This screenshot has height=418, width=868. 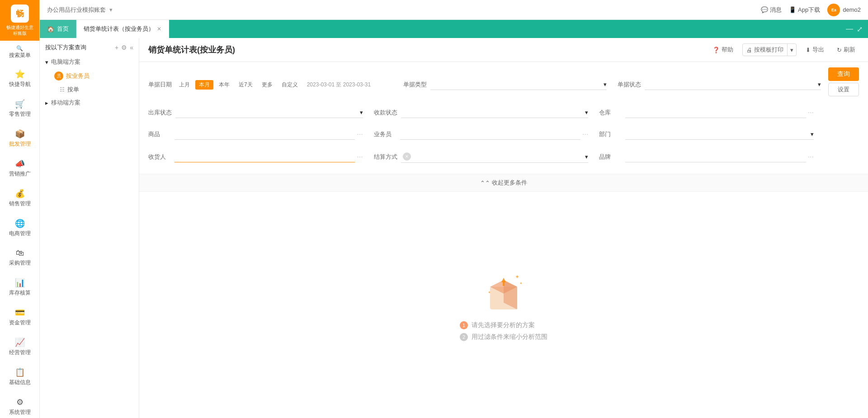 I want to click on app-download-btn: 📱 App下载, so click(x=805, y=10).